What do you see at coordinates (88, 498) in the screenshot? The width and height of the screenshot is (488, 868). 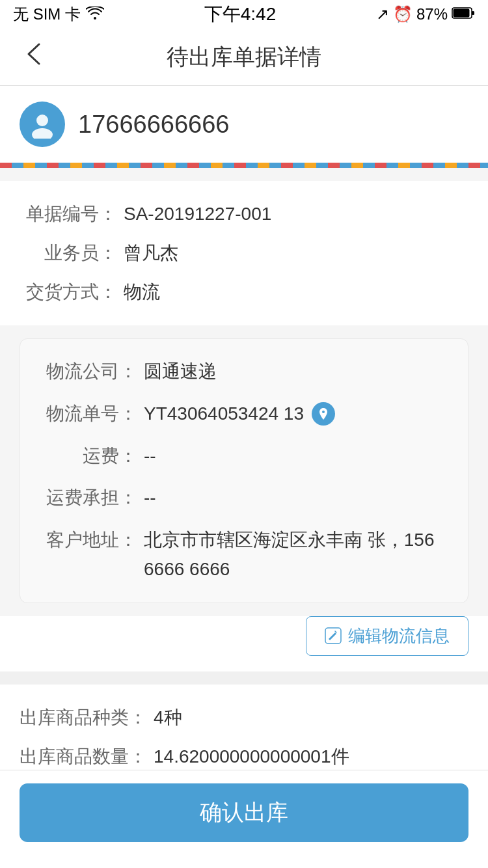 I see `logistics-freight-bearer-label: 运费承担：` at bounding box center [88, 498].